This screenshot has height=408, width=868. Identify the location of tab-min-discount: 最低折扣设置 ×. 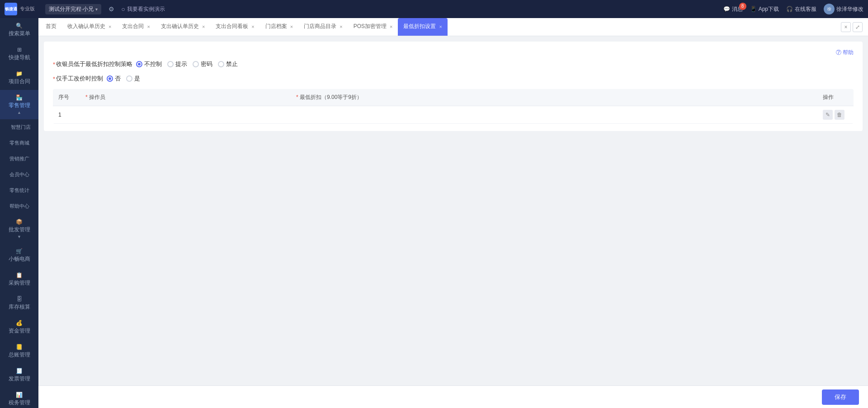
(422, 27).